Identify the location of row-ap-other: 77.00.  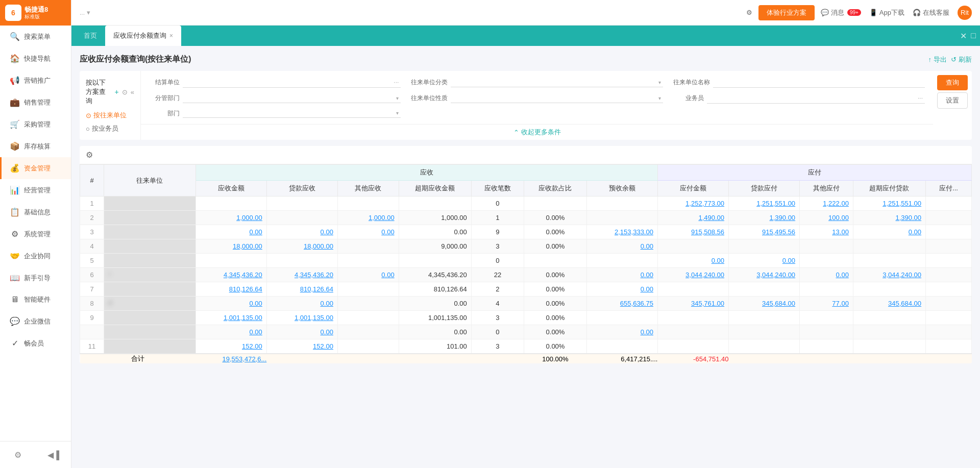
(827, 304).